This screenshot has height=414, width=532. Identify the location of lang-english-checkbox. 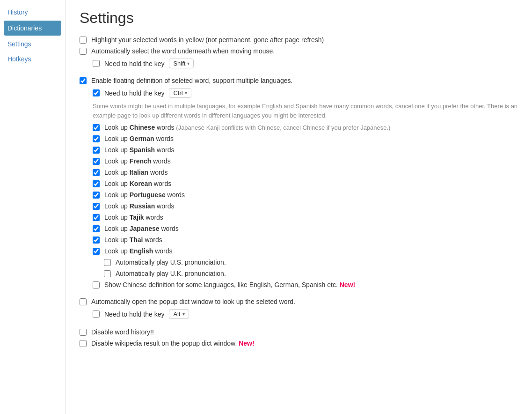
(96, 251).